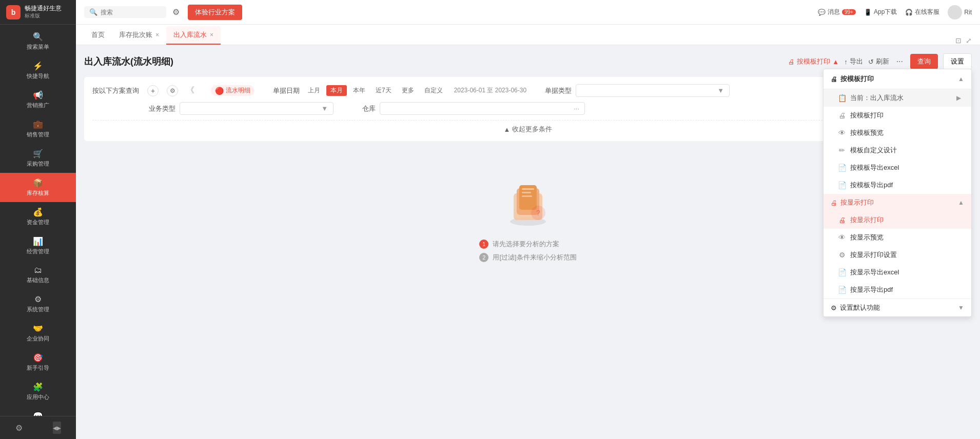  What do you see at coordinates (126, 12) in the screenshot?
I see `search-input` at bounding box center [126, 12].